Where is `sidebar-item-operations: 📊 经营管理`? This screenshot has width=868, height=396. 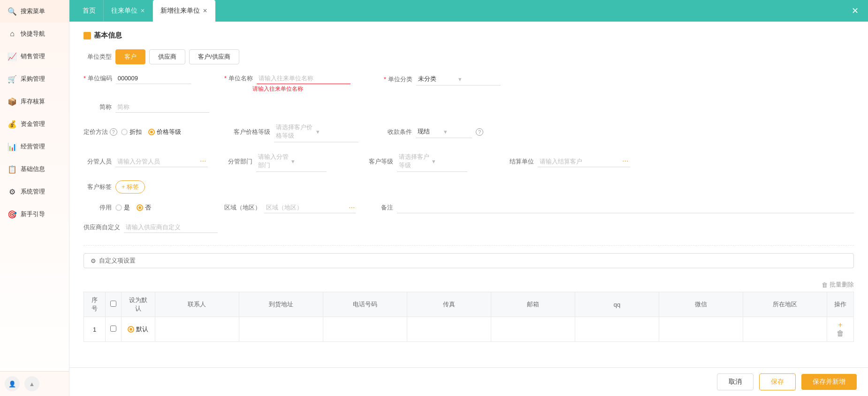
sidebar-item-operations: 📊 经营管理 is located at coordinates (35, 147).